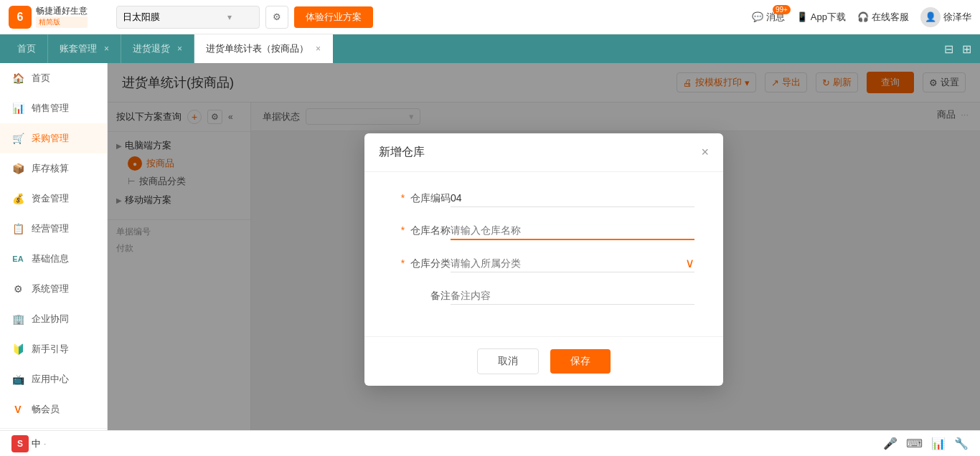  What do you see at coordinates (53, 78) in the screenshot?
I see `sidebar-item-home: 🏠 首页` at bounding box center [53, 78].